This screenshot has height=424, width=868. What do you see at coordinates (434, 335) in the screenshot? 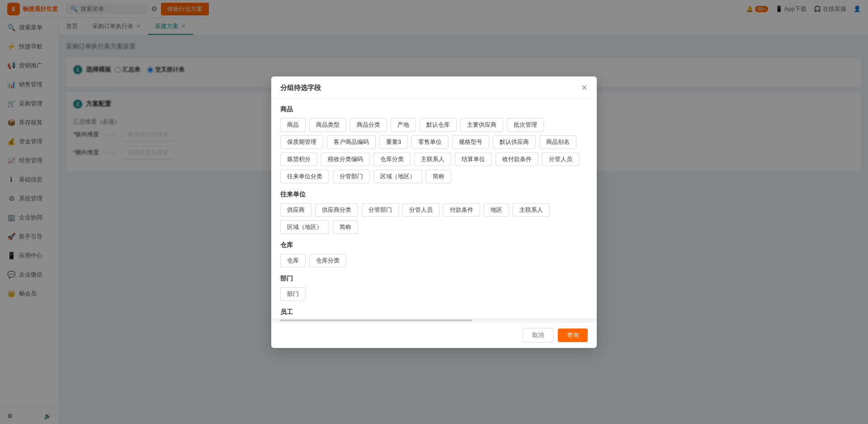
I see `modal-footer: 取消 查询` at bounding box center [434, 335].